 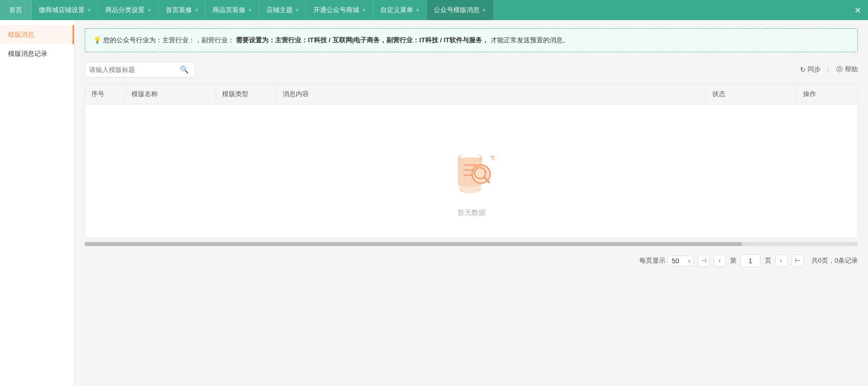 What do you see at coordinates (456, 10) in the screenshot?
I see `tab-templatemsg-label: 公众号模版消息` at bounding box center [456, 10].